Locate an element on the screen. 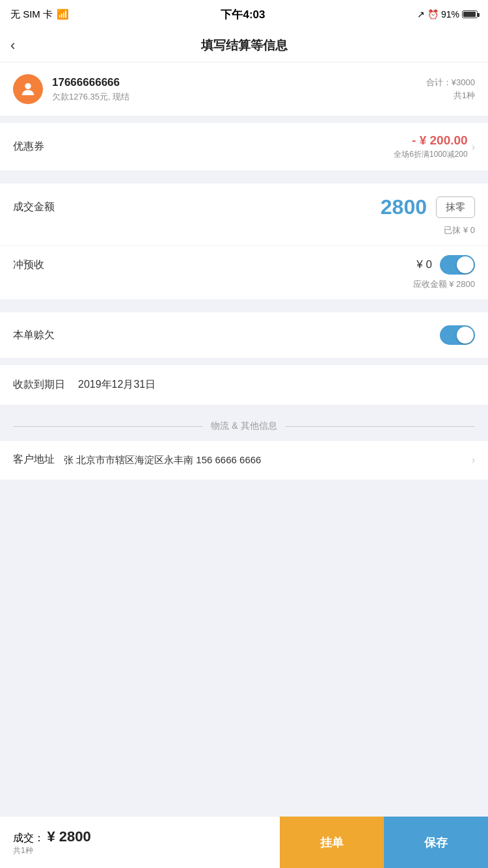 This screenshot has width=488, height=868. address-label: 客户地址 is located at coordinates (34, 459).